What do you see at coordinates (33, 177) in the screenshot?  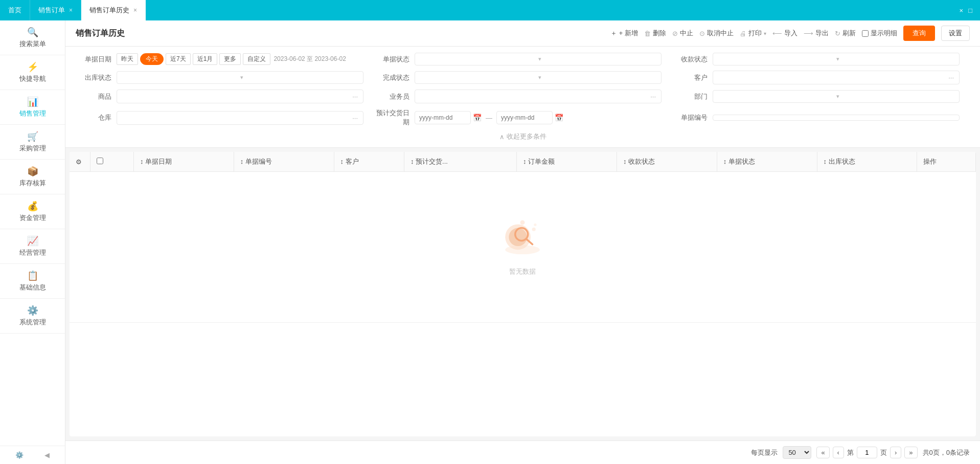 I see `sidebar-item-inventory: 📦 库存核算` at bounding box center [33, 177].